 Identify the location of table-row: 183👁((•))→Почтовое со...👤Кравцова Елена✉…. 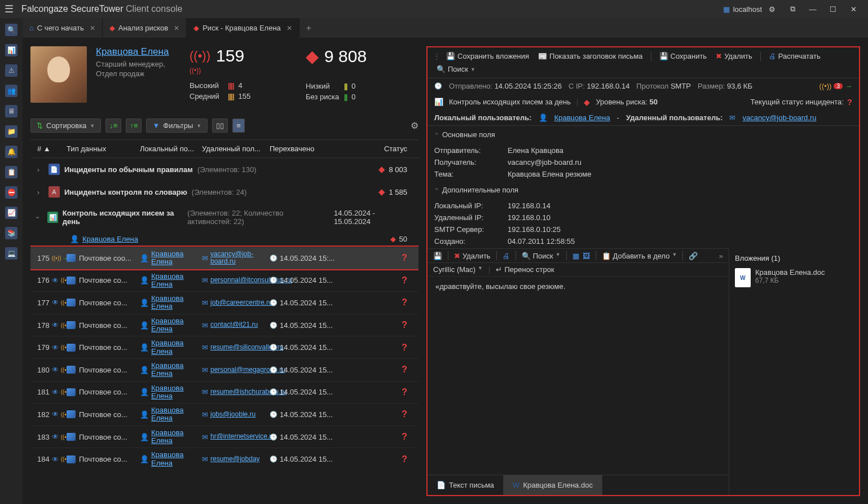
(224, 437).